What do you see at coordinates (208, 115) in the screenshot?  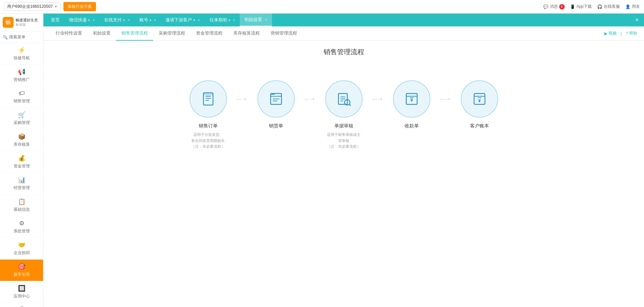 I see `flow-step-sales-order: 销售订单 适用于分批发货、有合同发货周期较长（注：非必要流程）` at bounding box center [208, 115].